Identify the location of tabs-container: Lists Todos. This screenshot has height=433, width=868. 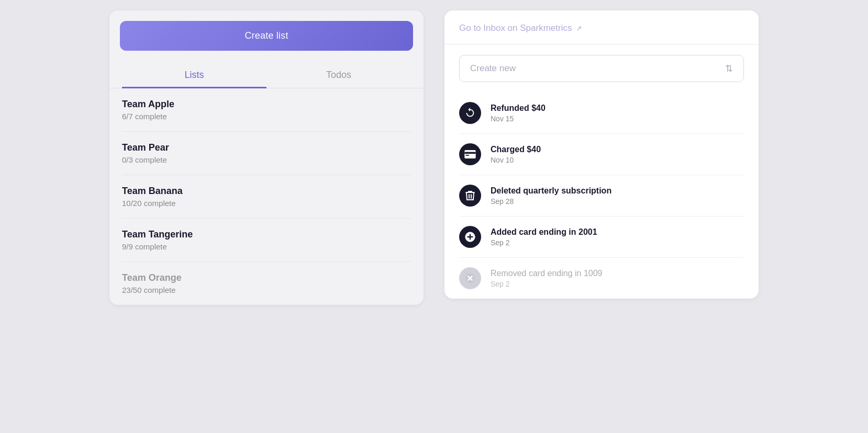
(266, 76).